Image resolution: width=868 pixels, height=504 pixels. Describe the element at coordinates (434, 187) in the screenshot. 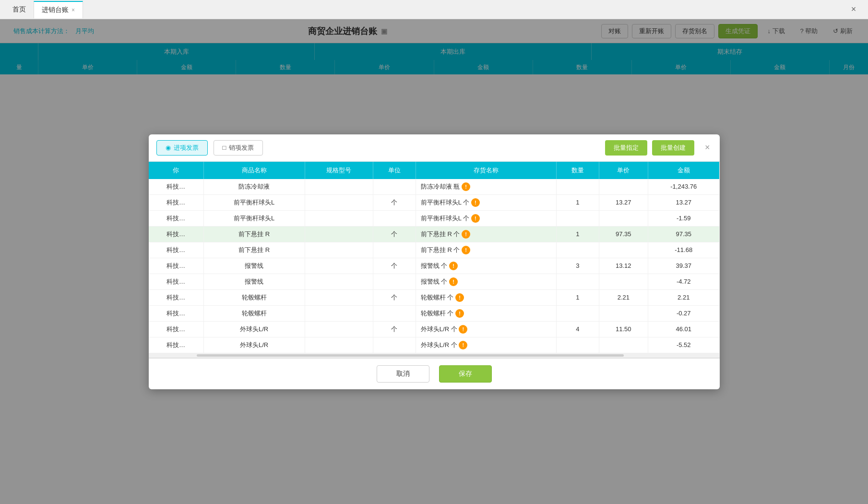

I see `table-row: 科技… 防冻冷却液 防冻冷却液 瓶 ! -1,243.76` at that location.